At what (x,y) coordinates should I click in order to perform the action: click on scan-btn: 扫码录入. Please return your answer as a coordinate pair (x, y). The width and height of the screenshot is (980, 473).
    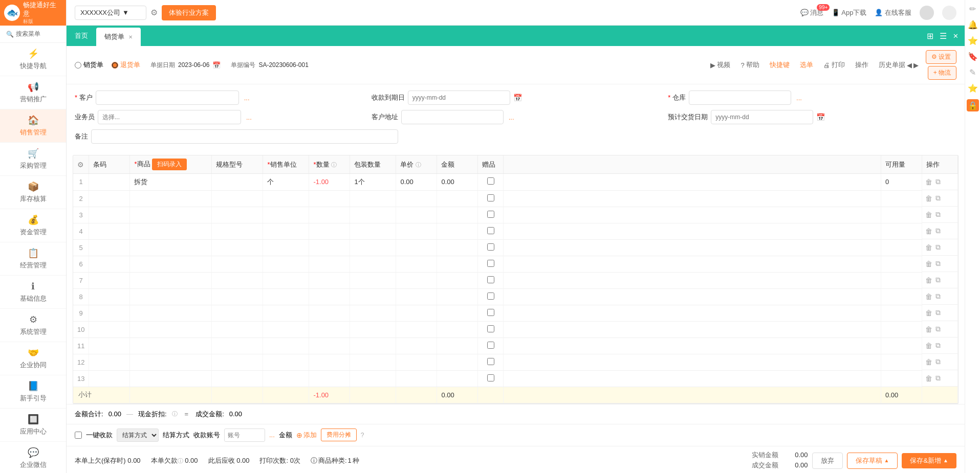
    Looking at the image, I should click on (169, 165).